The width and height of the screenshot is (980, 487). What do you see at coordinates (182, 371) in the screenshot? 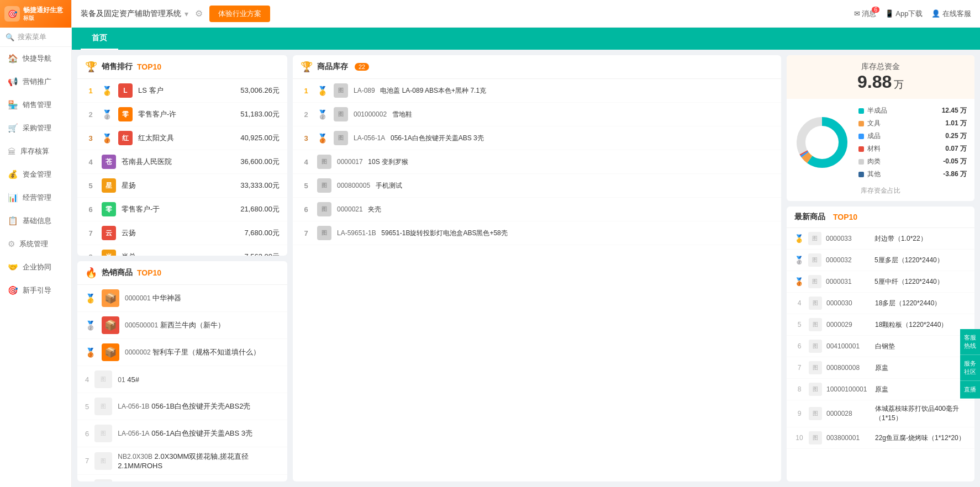
I see `hot-products-card: 🔥 热销商品 TOP10 🥇 📦 0000001 中华神器 🥈 📦 000500…` at bounding box center [182, 371].